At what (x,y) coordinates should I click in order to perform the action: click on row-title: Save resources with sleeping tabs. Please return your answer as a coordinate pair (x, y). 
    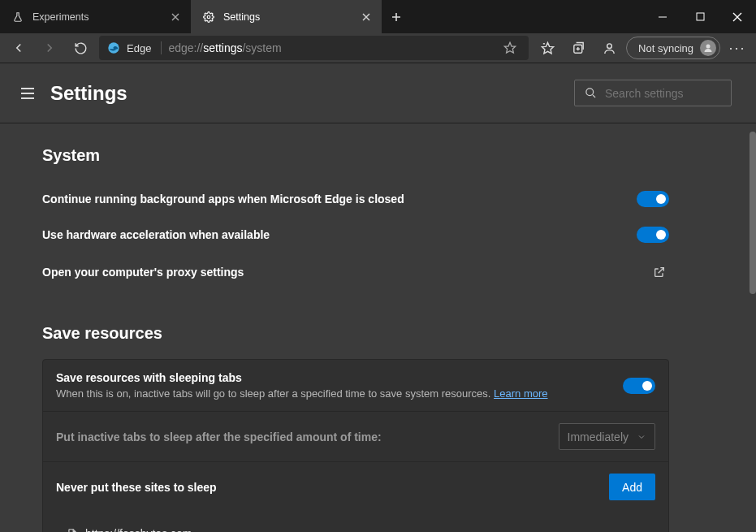
    Looking at the image, I should click on (302, 378).